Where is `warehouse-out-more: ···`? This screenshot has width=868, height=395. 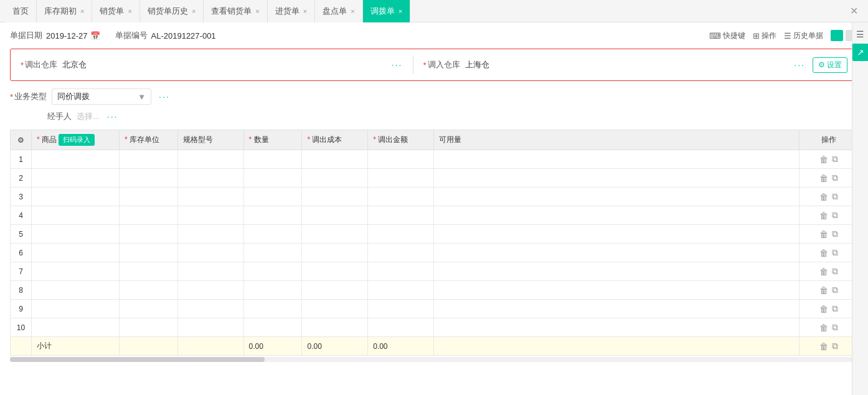 warehouse-out-more: ··· is located at coordinates (397, 65).